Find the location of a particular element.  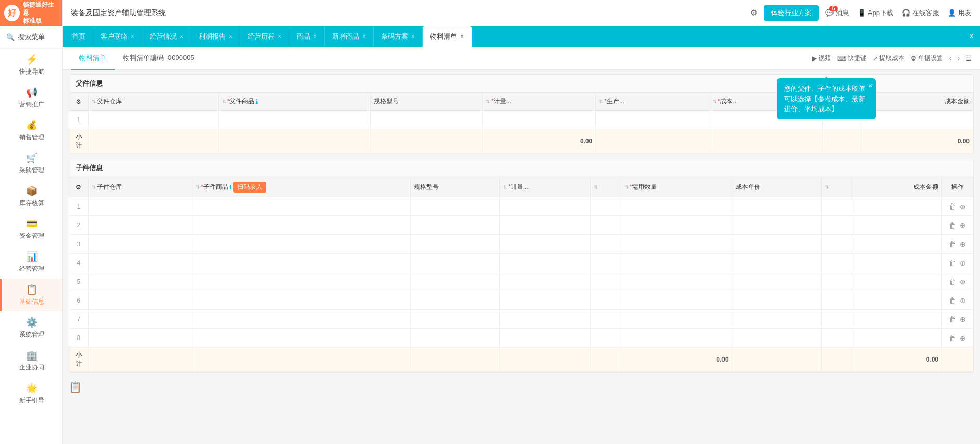

sort-production-icon: ⇅ is located at coordinates (601, 101).